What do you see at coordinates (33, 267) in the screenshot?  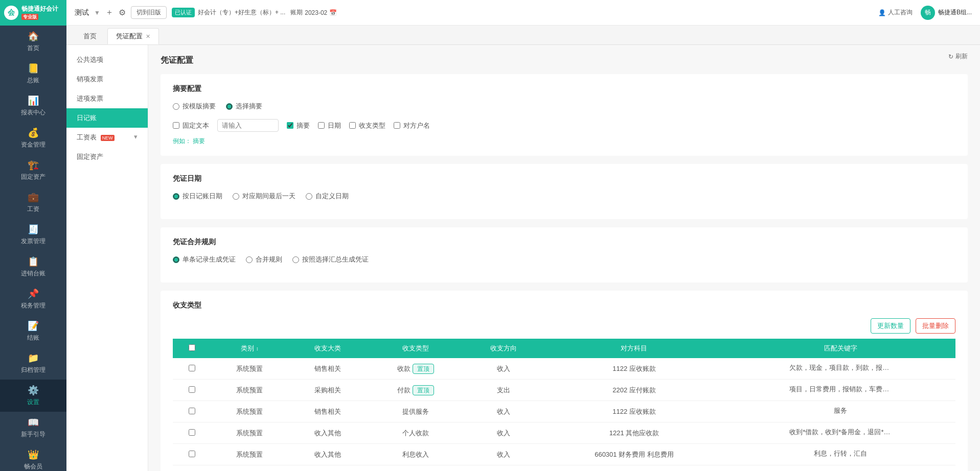 I see `sidebar-item-trade: 📋 进销台账` at bounding box center [33, 267].